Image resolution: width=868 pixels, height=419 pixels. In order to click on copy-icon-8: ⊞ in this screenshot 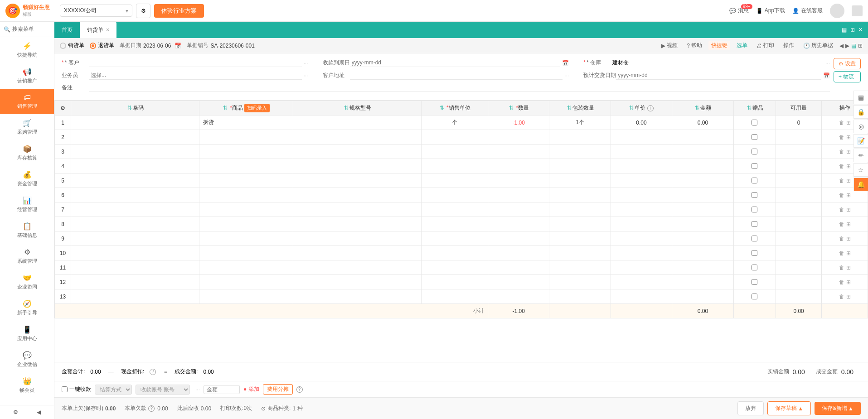, I will do `click(849, 224)`.